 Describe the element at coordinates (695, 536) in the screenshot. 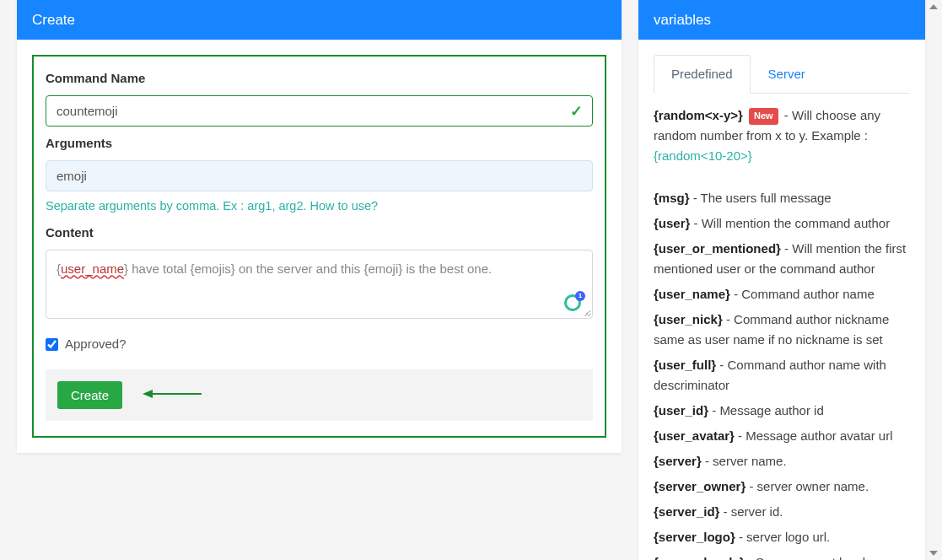

I see `var-name: {server_logo}` at that location.